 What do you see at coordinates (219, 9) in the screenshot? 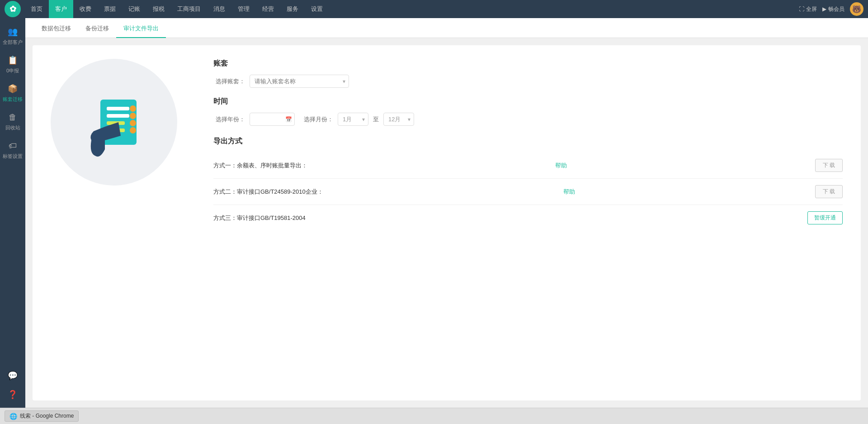
I see `nav-message: 消息` at bounding box center [219, 9].